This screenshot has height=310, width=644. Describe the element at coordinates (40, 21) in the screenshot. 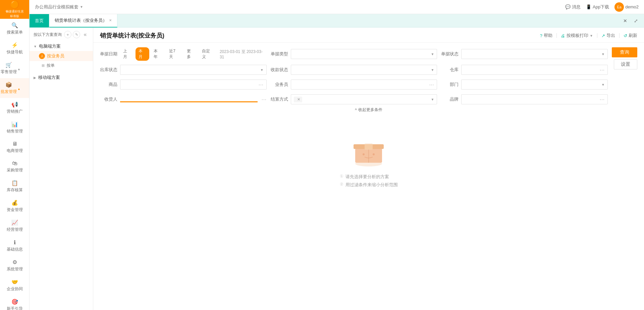

I see `tab-home: 首页` at that location.